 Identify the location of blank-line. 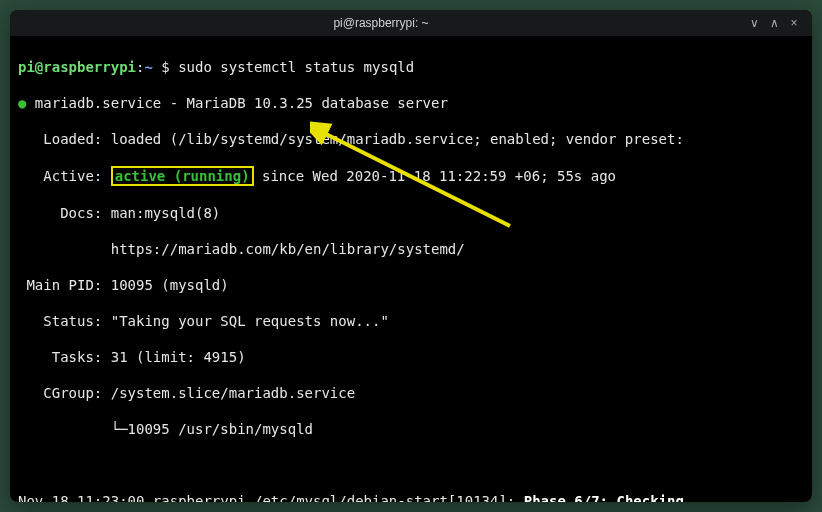
(411, 465).